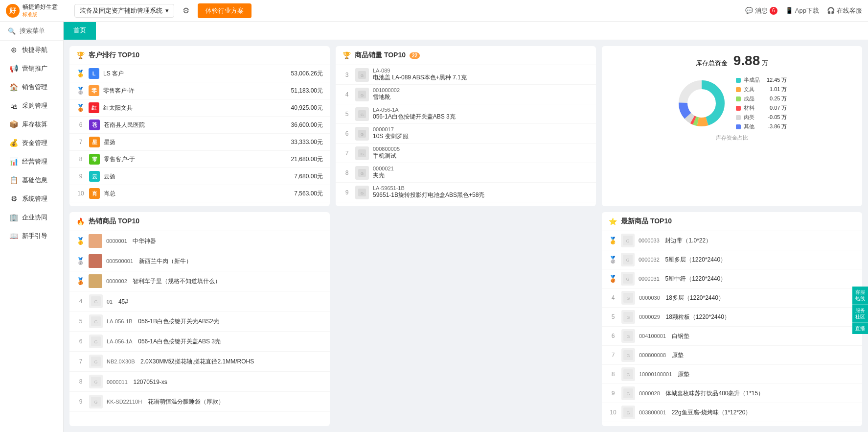 The width and height of the screenshot is (868, 432). I want to click on product-sale-item: 3 G LA-089 电池盖 LA-089 ABS本色+黑种 7.1克, so click(466, 75).